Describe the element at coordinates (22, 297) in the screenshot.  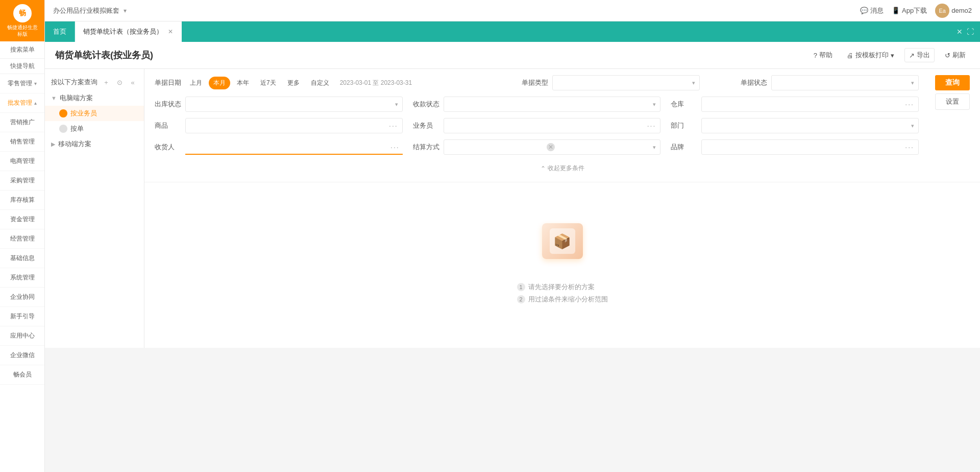
I see `sidebar-item-cooperation: 企业协同` at that location.